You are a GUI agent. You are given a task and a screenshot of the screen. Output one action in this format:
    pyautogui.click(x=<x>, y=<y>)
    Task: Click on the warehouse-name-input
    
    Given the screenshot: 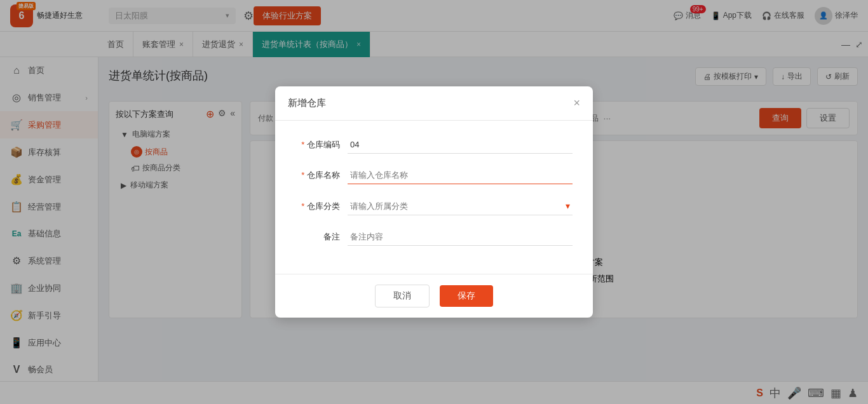 What is the action you would take?
    pyautogui.click(x=460, y=175)
    